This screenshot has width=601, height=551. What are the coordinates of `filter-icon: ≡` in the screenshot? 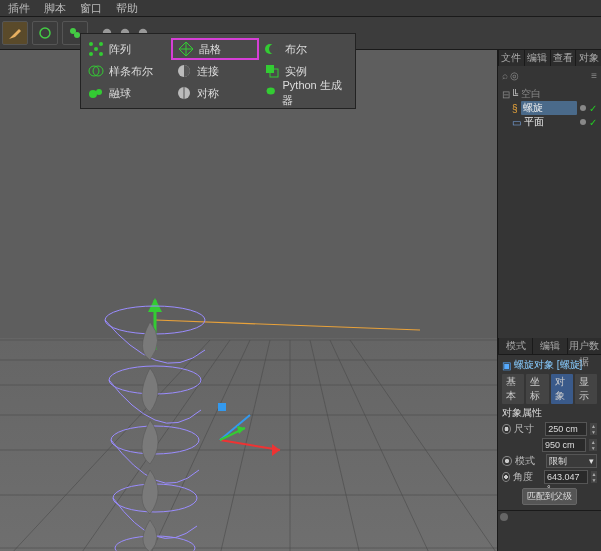 It's located at (594, 76).